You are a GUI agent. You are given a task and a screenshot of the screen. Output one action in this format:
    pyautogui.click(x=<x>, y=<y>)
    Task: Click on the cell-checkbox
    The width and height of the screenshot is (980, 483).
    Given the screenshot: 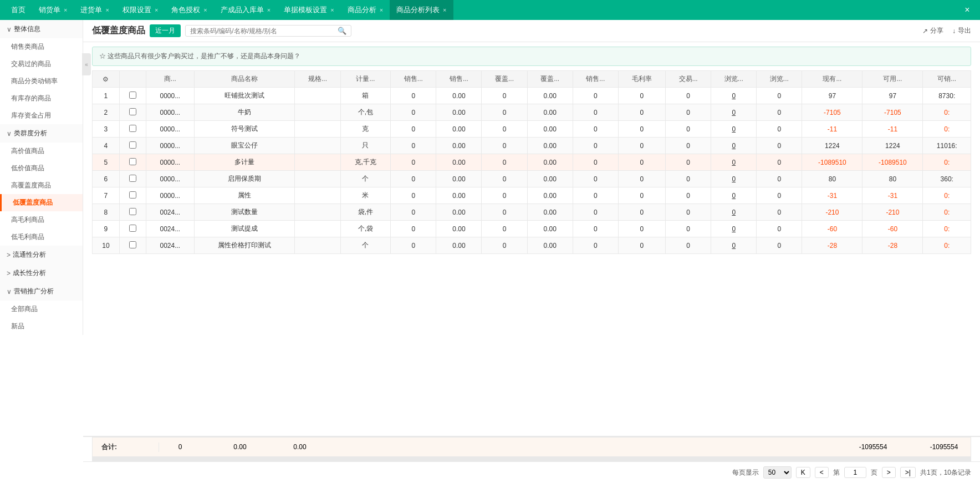 What is the action you would take?
    pyautogui.click(x=132, y=96)
    